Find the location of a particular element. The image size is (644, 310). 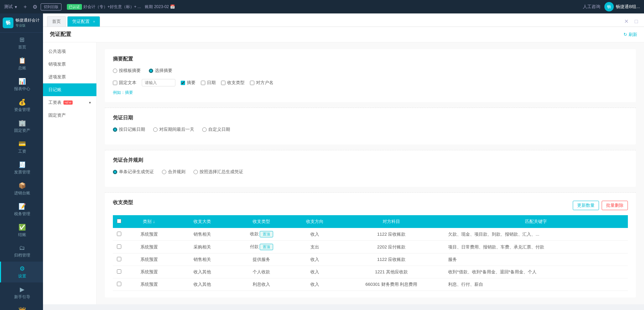

checkbox-date: 日期 is located at coordinates (208, 83).